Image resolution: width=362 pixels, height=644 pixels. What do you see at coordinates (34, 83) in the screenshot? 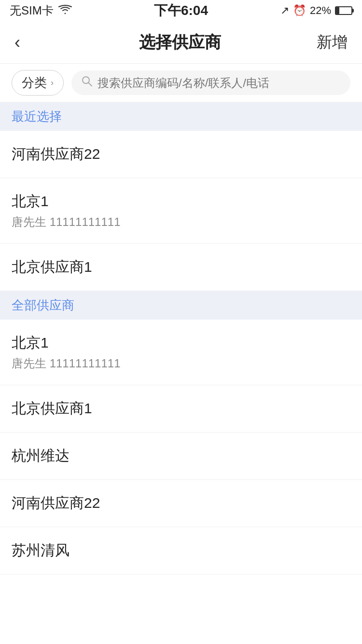
I see `category-label: 分类` at bounding box center [34, 83].